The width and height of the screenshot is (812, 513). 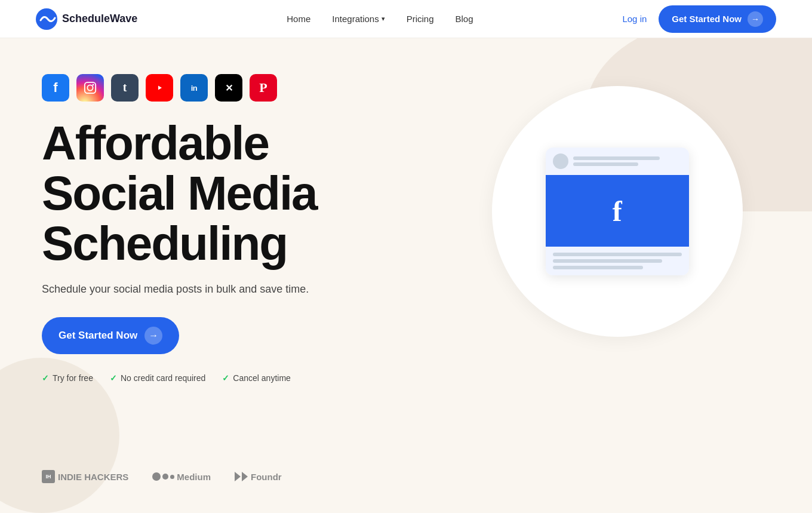 I want to click on nav-pricing: Pricing, so click(x=420, y=19).